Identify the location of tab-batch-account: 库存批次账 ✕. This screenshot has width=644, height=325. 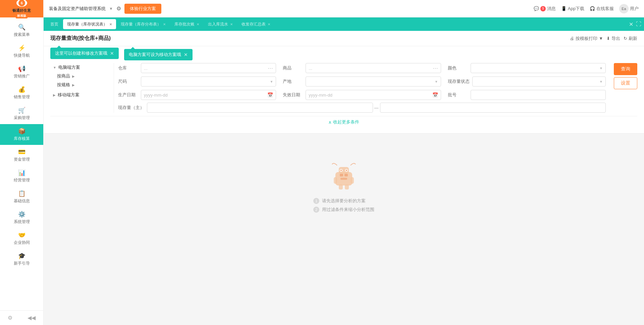
(187, 24).